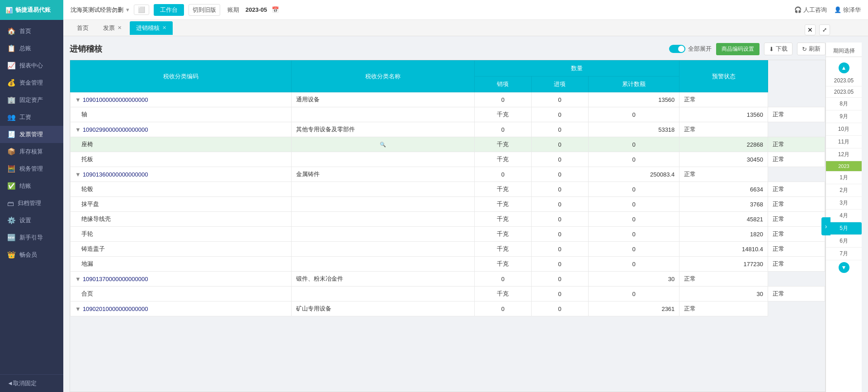 The image size is (868, 392). Describe the element at coordinates (383, 145) in the screenshot. I see `cell-search-icon: 🔍` at that location.